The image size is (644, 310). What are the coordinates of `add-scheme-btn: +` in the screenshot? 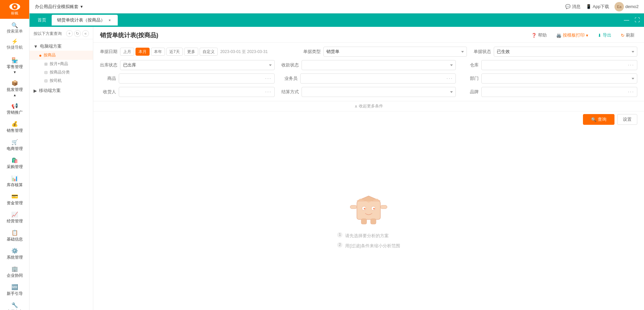 It's located at (69, 34).